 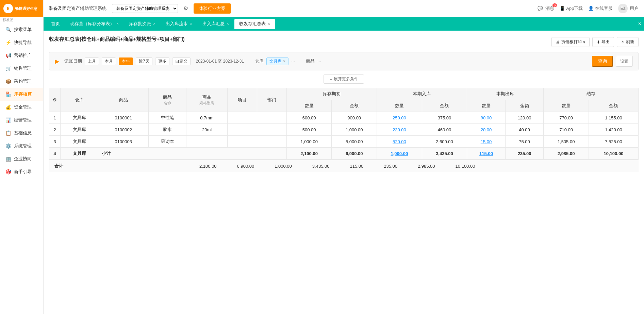 I want to click on row1-in-amt: 375.00, so click(x=444, y=118).